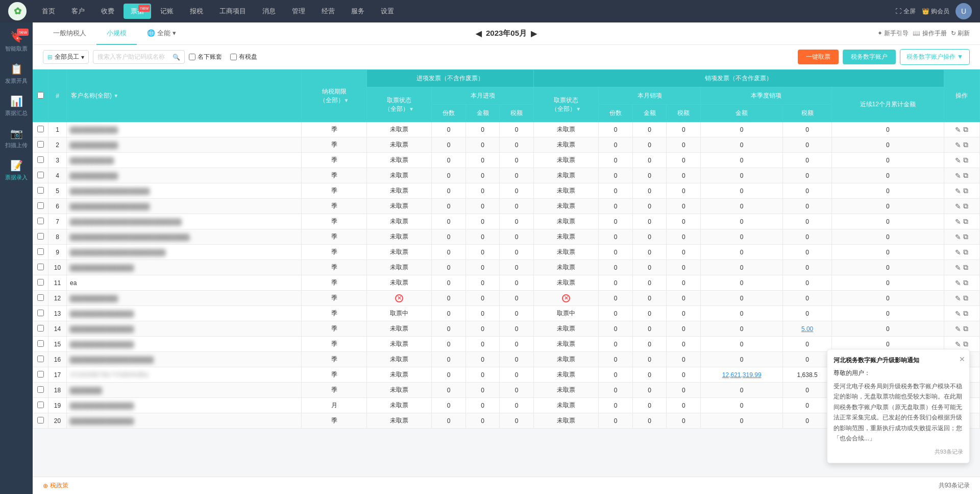  Describe the element at coordinates (16, 42) in the screenshot. I see `sidebar-item-smart-ticket: 🔖 智能取票 new` at that location.